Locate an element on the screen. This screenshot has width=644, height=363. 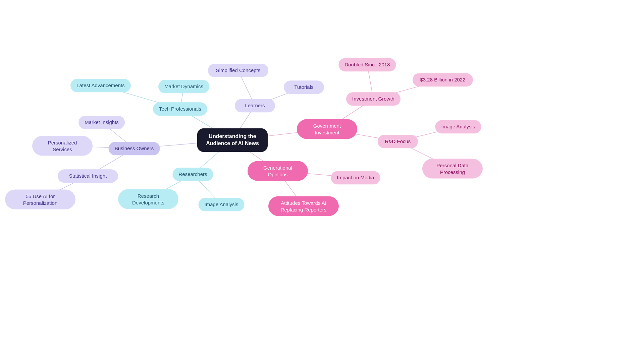
node-328Billion: $3.28 Billion in 2022 is located at coordinates (443, 80).